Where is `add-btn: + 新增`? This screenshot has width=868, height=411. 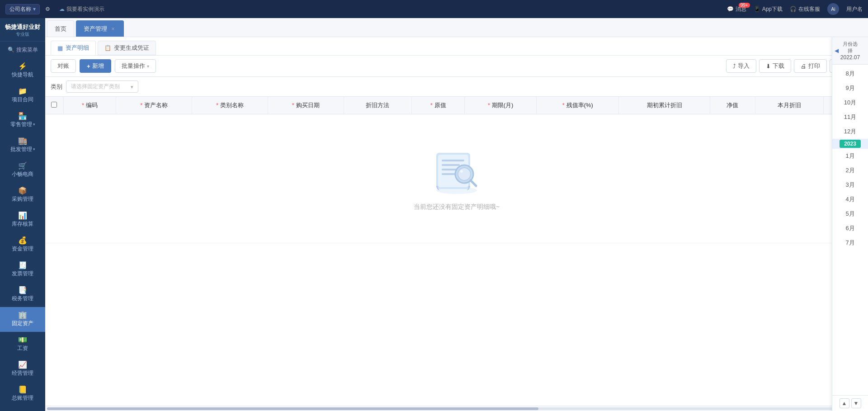
add-btn: + 新增 is located at coordinates (95, 66).